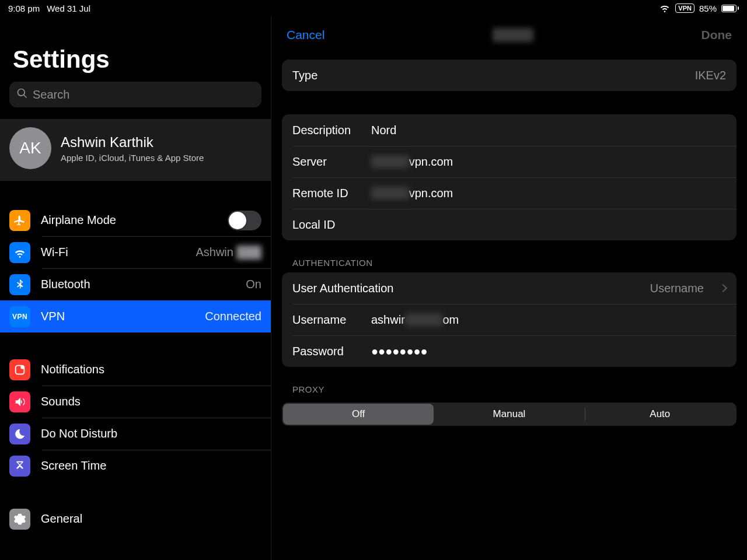  Describe the element at coordinates (723, 288) in the screenshot. I see `chevron-right-icon` at that location.